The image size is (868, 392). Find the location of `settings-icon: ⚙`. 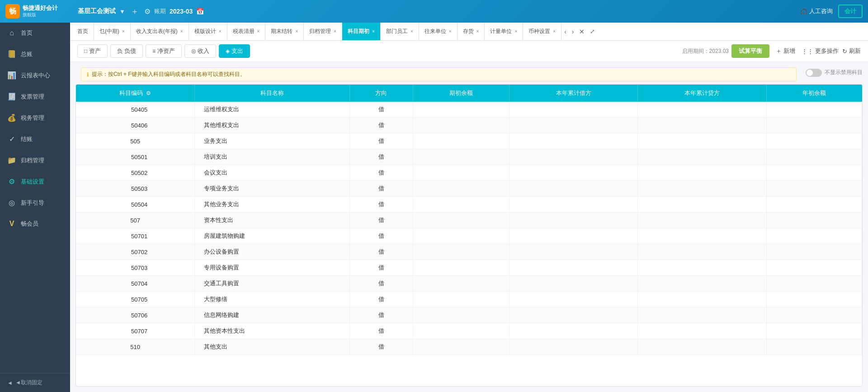

settings-icon: ⚙ is located at coordinates (147, 12).